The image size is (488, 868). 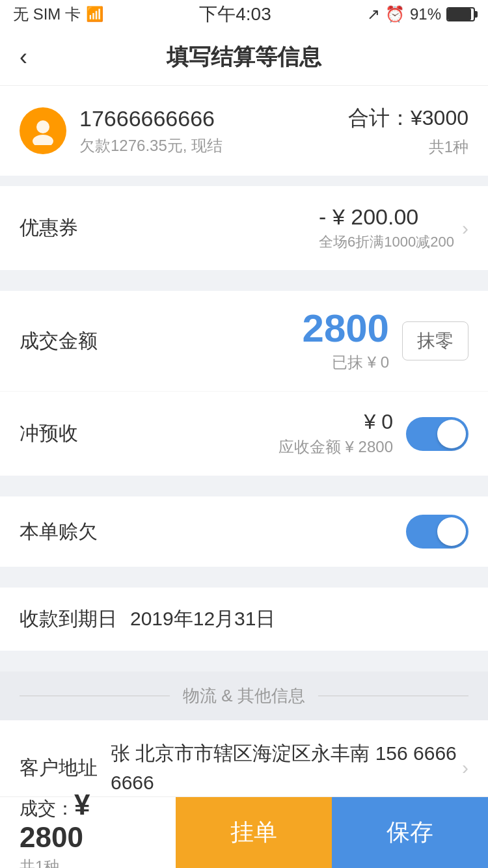 I want to click on status-left: 无 SIM 卡 📶, so click(x=59, y=14).